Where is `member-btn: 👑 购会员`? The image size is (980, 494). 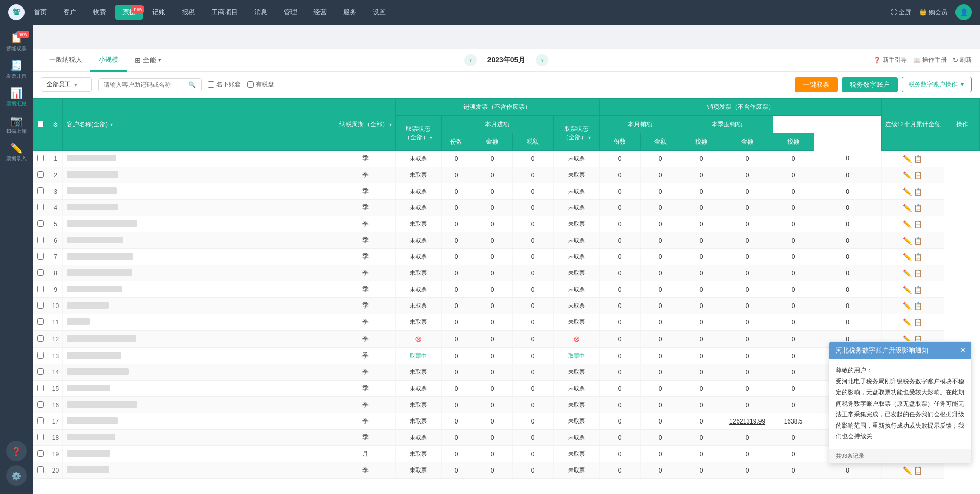
member-btn: 👑 购会员 is located at coordinates (933, 12).